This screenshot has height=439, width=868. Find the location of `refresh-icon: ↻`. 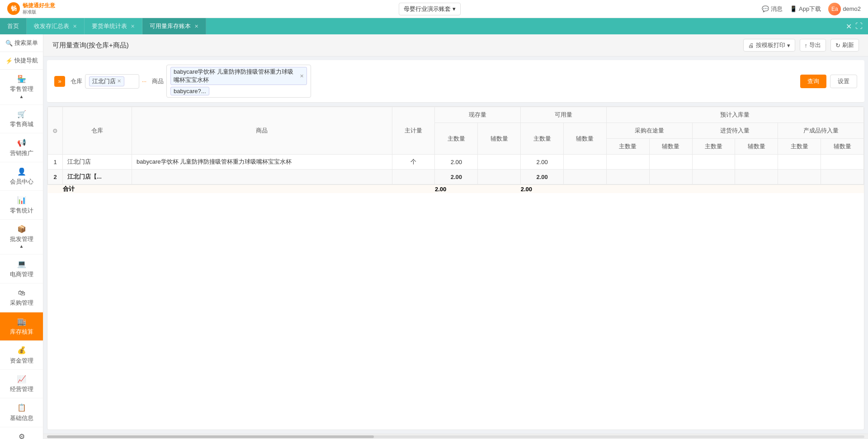

refresh-icon: ↻ is located at coordinates (838, 45).